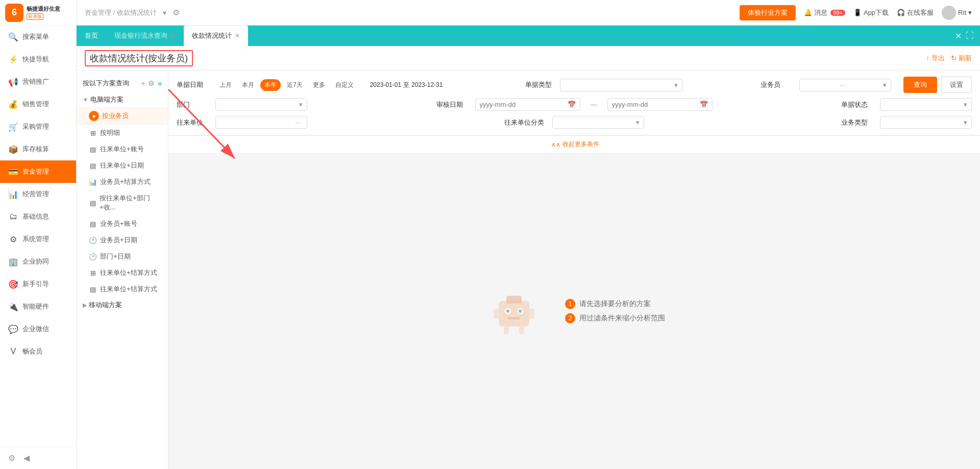 This screenshot has height=469, width=980. Describe the element at coordinates (768, 13) in the screenshot. I see `demo-industry-button: 体验行业方案` at that location.